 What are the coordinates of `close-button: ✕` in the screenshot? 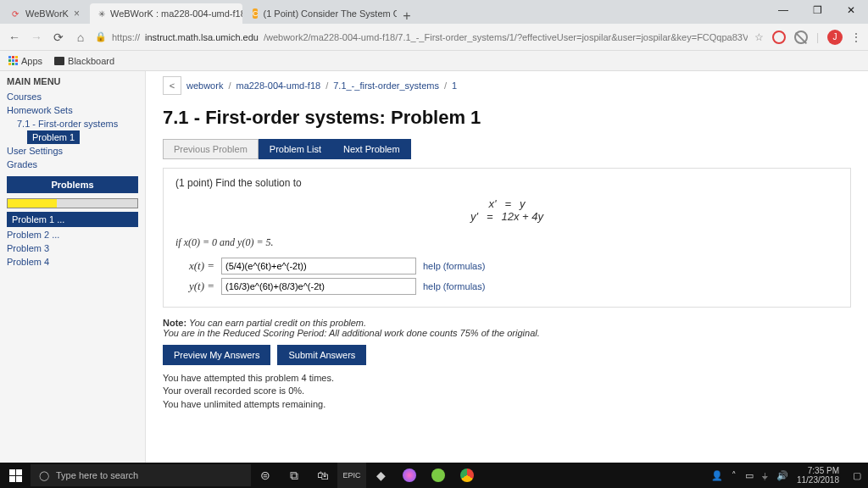 It's located at (851, 10).